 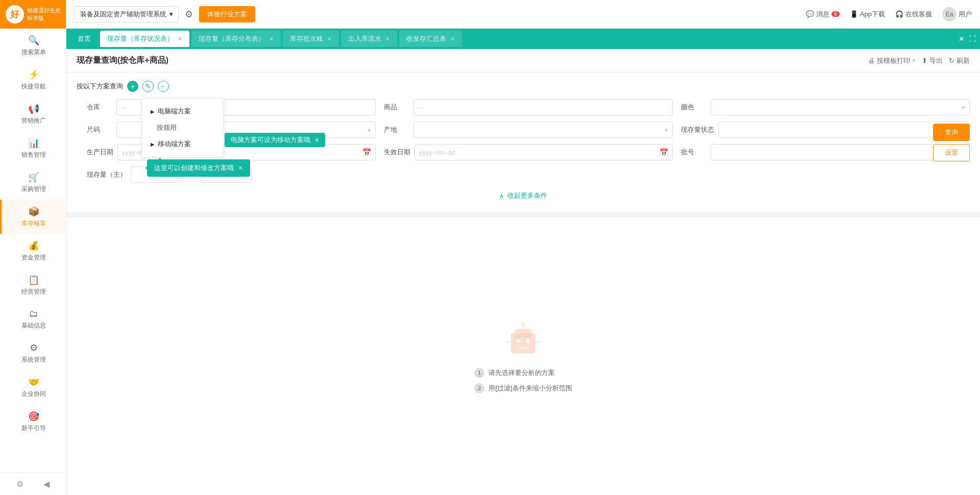 What do you see at coordinates (960, 61) in the screenshot?
I see `refresh-button: ↻ 刷新` at bounding box center [960, 61].